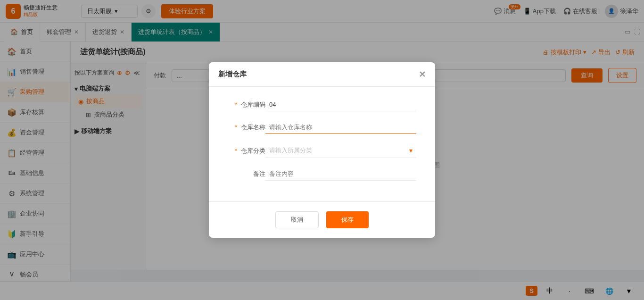 The image size is (644, 300). I want to click on modal-body: * 仓库编码 * 仓库名称 * 仓库分类 请输入所属, so click(322, 144).